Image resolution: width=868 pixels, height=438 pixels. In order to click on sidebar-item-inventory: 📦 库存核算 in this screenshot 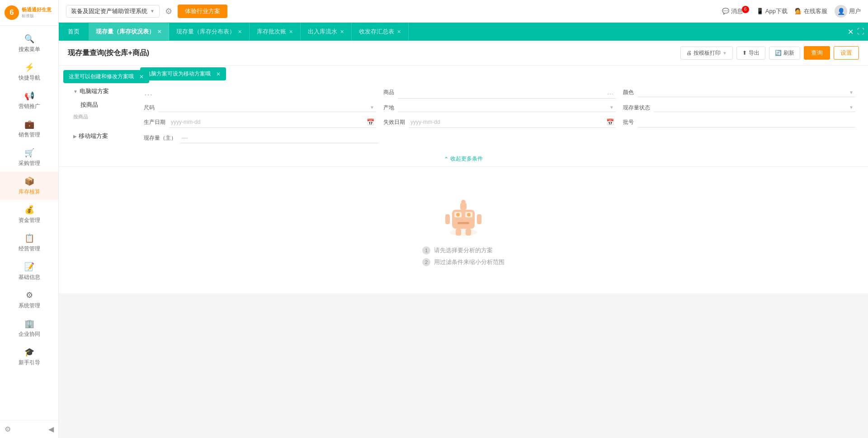, I will do `click(29, 186)`.